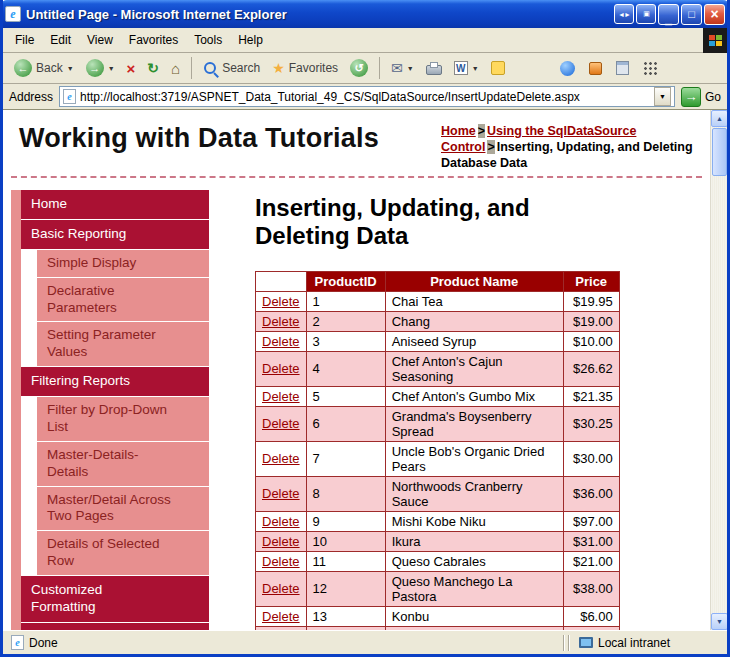  I want to click on maximize-button: □, so click(692, 14).